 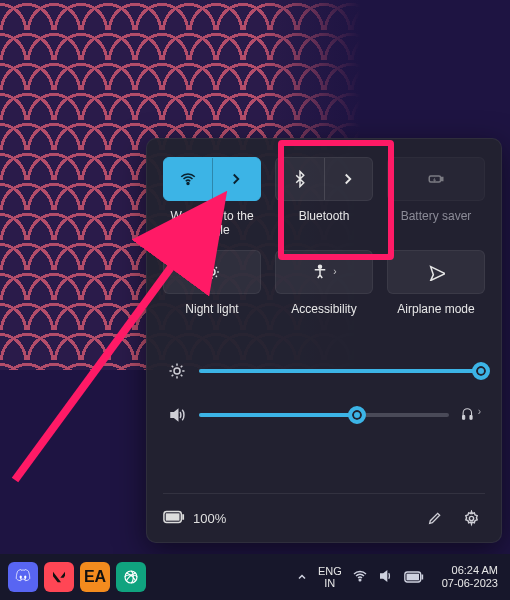 I want to click on bluetooth-expand, so click(x=349, y=179).